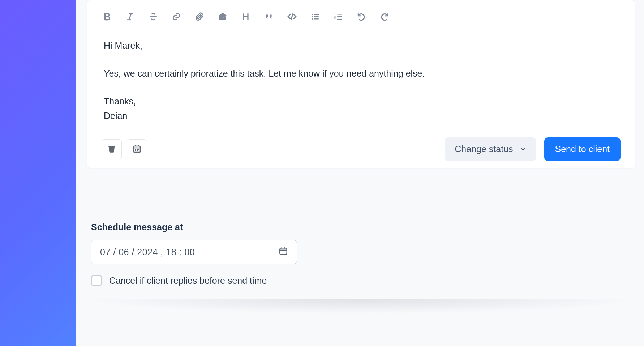 Image resolution: width=644 pixels, height=346 pixels. Describe the element at coordinates (361, 74) in the screenshot. I see `body-line: Yes, we can certainly prioratize this ta…` at that location.